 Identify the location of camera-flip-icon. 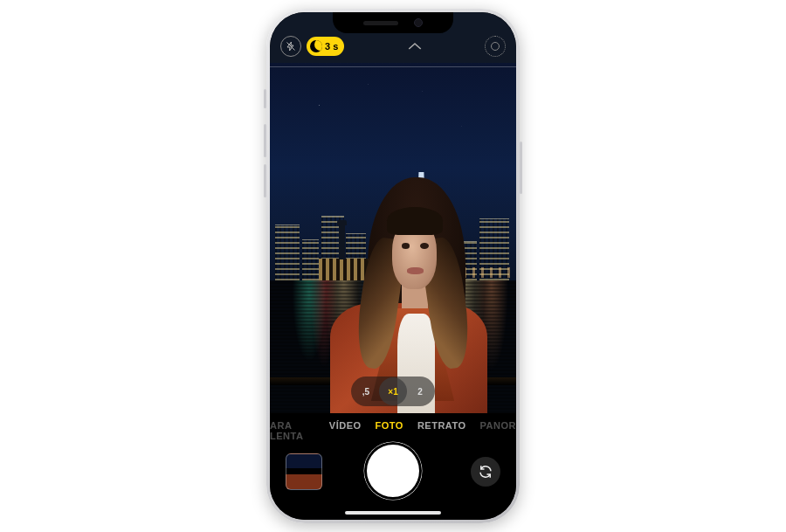
(486, 472).